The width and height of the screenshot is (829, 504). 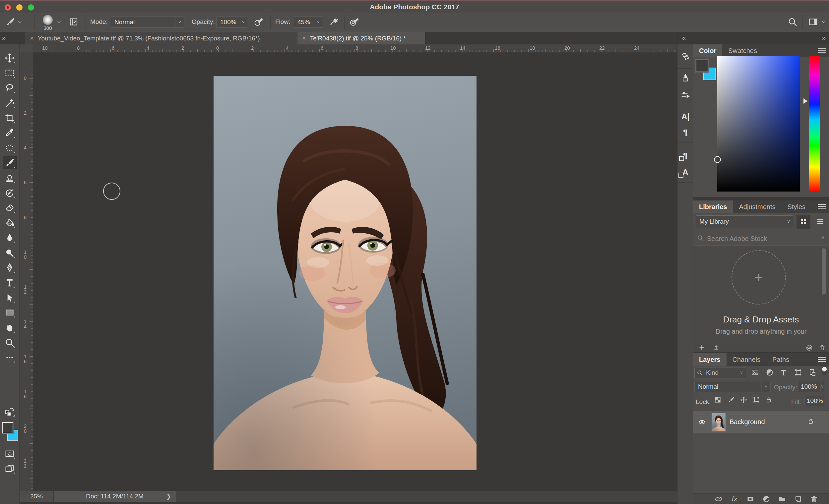 What do you see at coordinates (9, 118) in the screenshot?
I see `crop-tool` at bounding box center [9, 118].